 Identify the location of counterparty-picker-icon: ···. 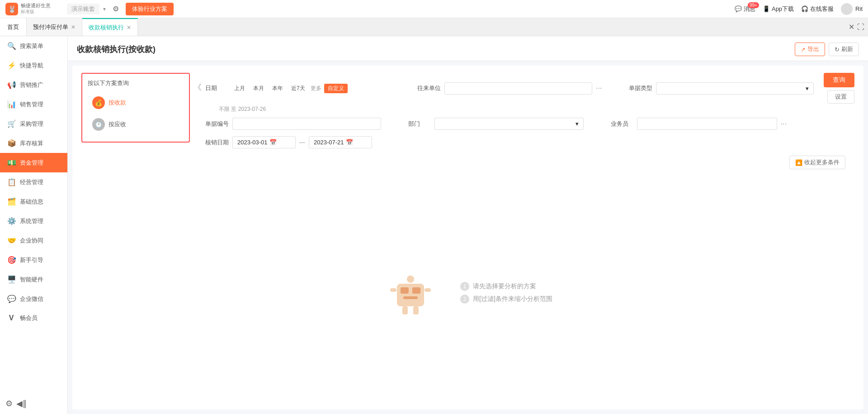
(599, 88).